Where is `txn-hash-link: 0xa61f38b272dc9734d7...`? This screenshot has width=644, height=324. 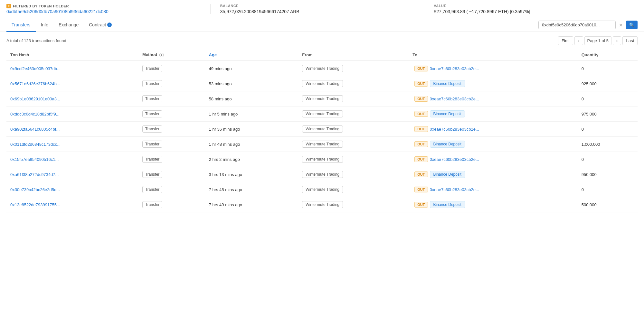 txn-hash-link: 0xa61f38b272dc9734d7... is located at coordinates (34, 174).